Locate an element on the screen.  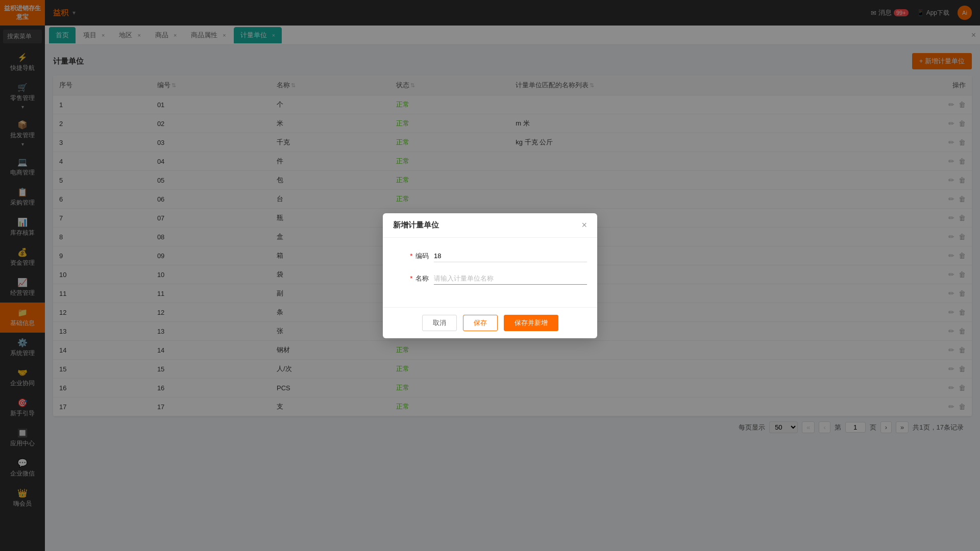
name-label: * 名称 is located at coordinates (411, 279).